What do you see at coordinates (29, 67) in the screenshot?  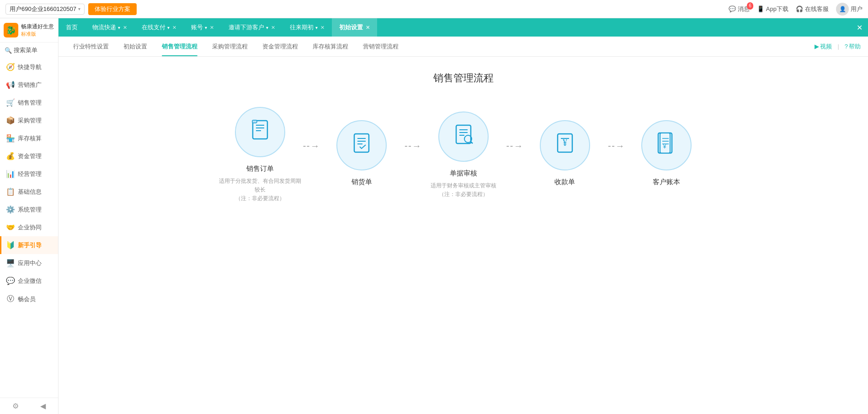 I see `sidebar-item-quick-nav: 🧭 快捷导航` at bounding box center [29, 67].